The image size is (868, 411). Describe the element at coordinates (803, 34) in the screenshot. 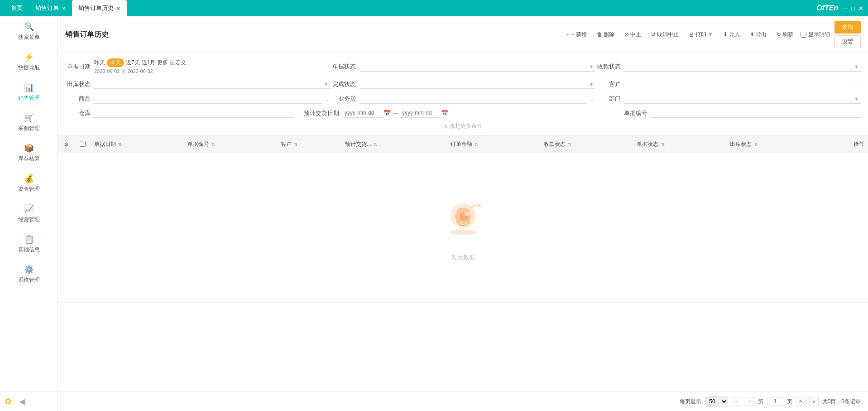

I see `show-detail-checkbox` at that location.